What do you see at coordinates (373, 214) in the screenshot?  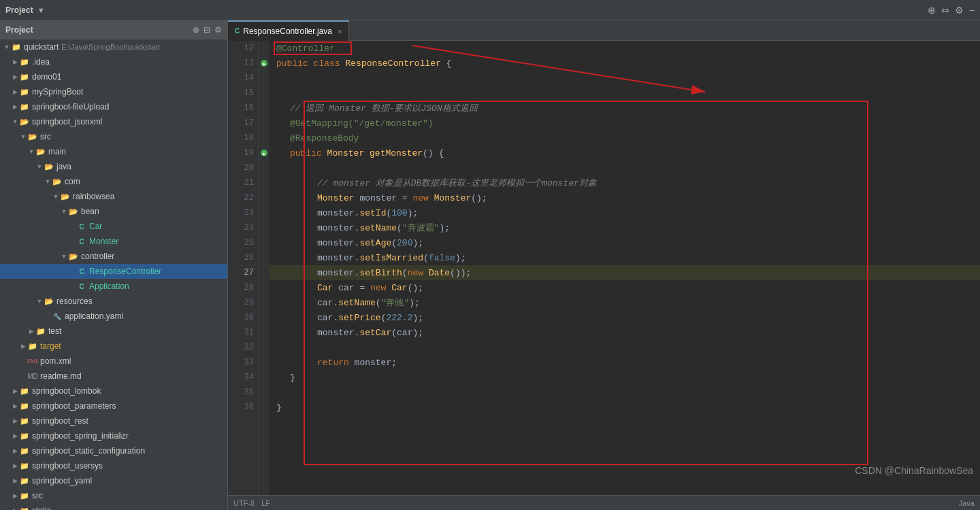 I see `method-setid: setId` at bounding box center [373, 214].